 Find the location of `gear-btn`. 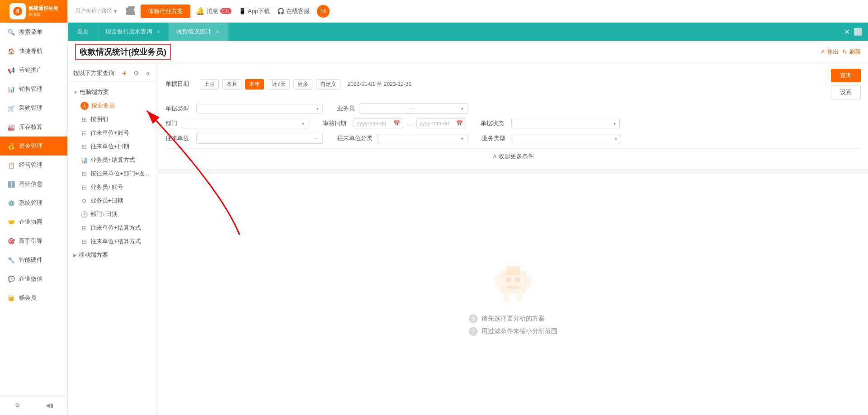

gear-btn is located at coordinates (131, 11).